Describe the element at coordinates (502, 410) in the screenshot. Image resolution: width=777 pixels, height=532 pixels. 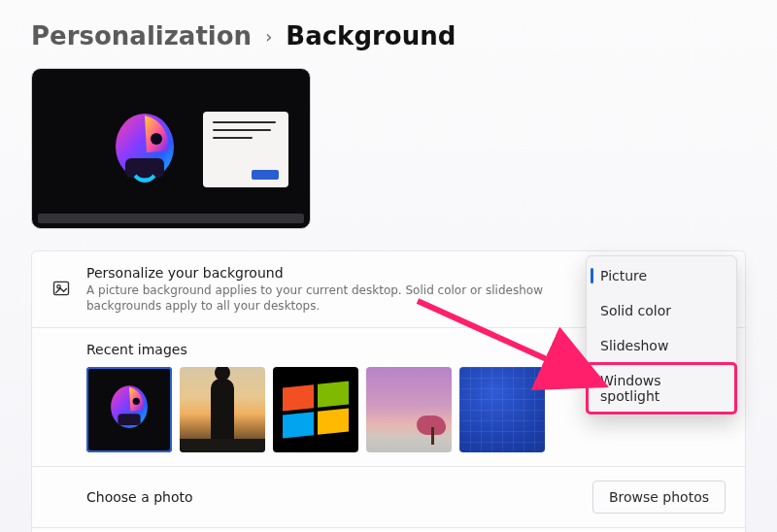
I see `recent-image-blue-grid` at that location.